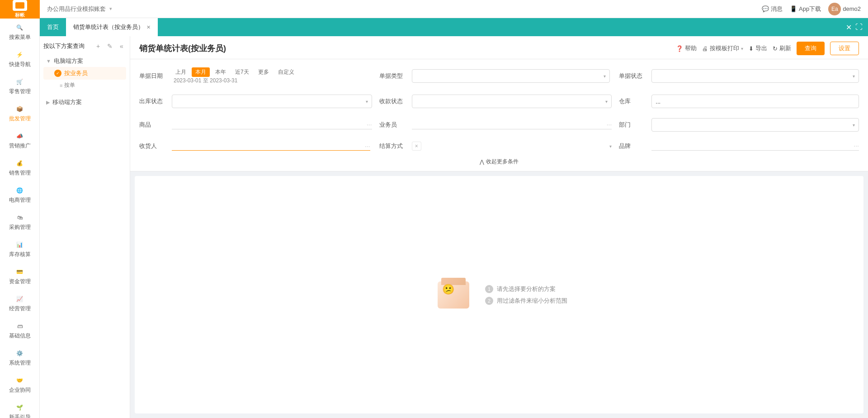 Image resolution: width=868 pixels, height=418 pixels. Describe the element at coordinates (499, 146) in the screenshot. I see `filter-cell-settlement: 结算方式 × ▾` at that location.